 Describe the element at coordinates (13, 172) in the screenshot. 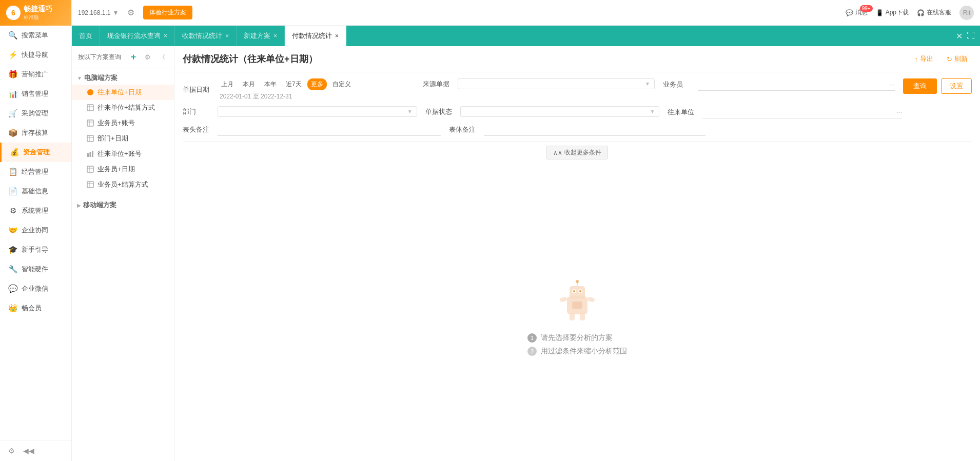

I see `clipboard-icon: 📋` at that location.